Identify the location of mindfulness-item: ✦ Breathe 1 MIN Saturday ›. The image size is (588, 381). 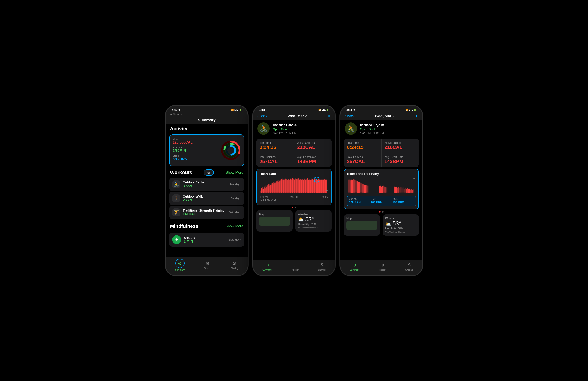
(207, 240).